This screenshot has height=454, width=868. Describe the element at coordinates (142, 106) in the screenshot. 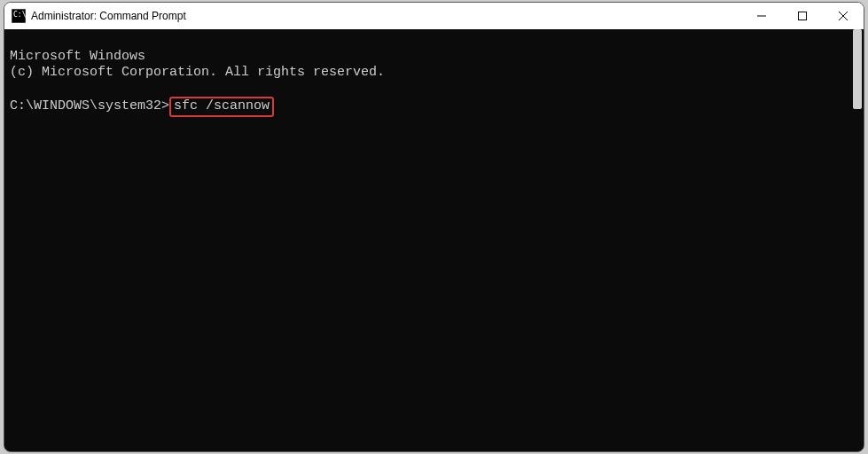

I see `terminal-prompt-line: C:\WINDOWS\system32>sfc /scannow` at that location.